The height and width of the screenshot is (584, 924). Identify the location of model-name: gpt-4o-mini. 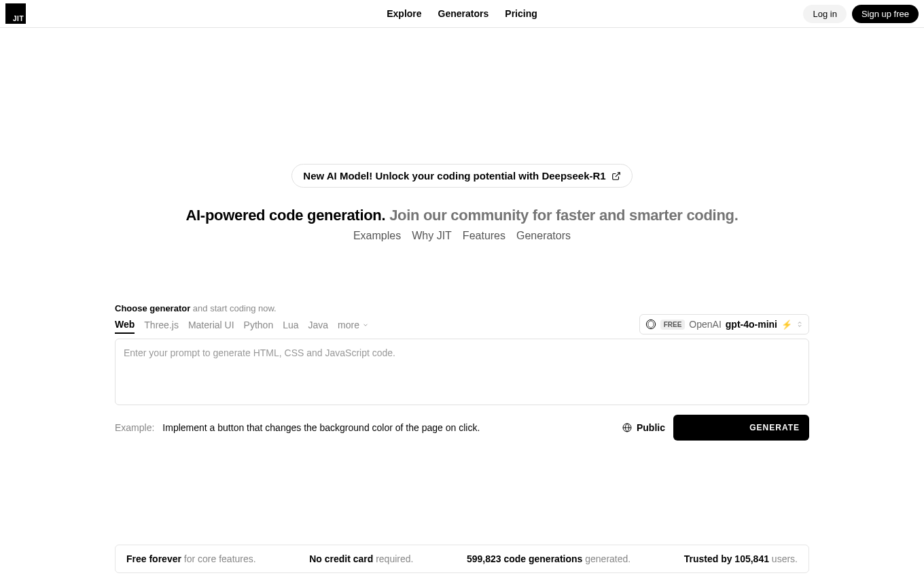
(751, 324).